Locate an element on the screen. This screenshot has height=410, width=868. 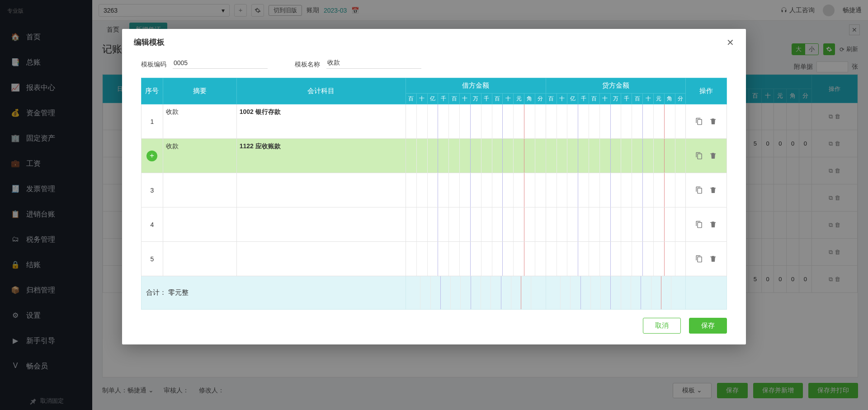
save-button: 保存 is located at coordinates (708, 325).